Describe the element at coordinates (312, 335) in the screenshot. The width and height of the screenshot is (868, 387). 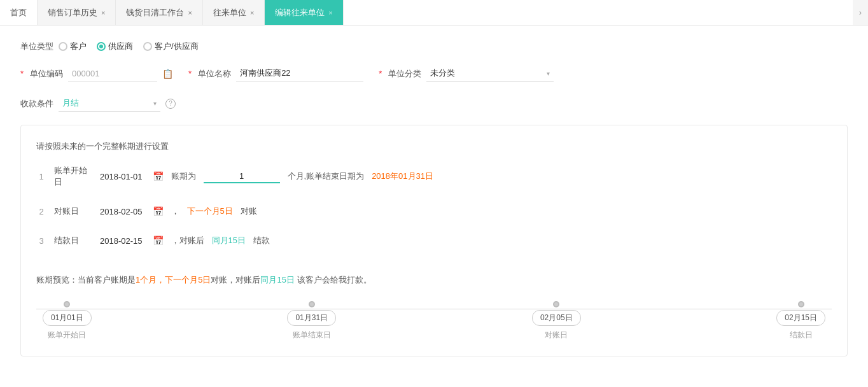
I see `tl-sub-1: 账单结束日` at that location.